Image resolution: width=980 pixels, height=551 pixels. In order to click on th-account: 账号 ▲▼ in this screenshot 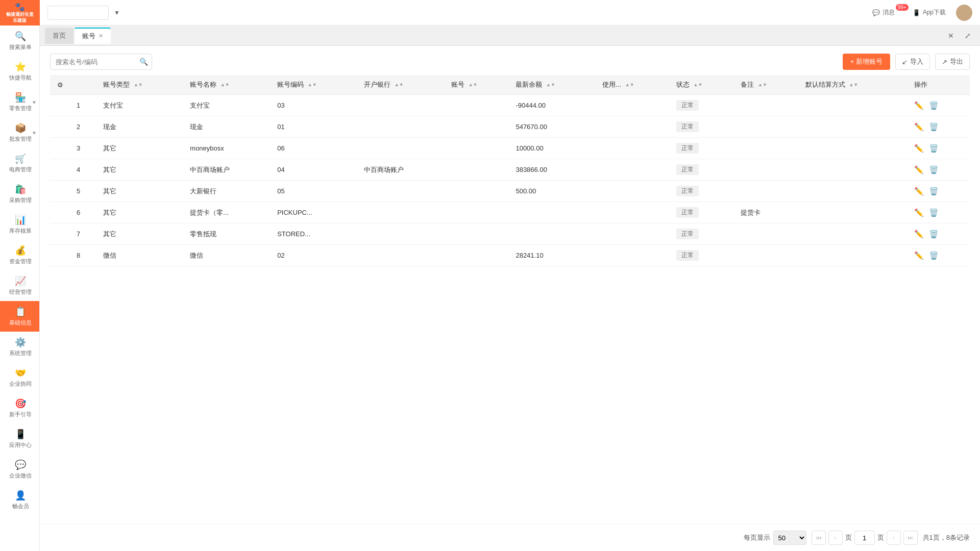, I will do `click(477, 85)`.